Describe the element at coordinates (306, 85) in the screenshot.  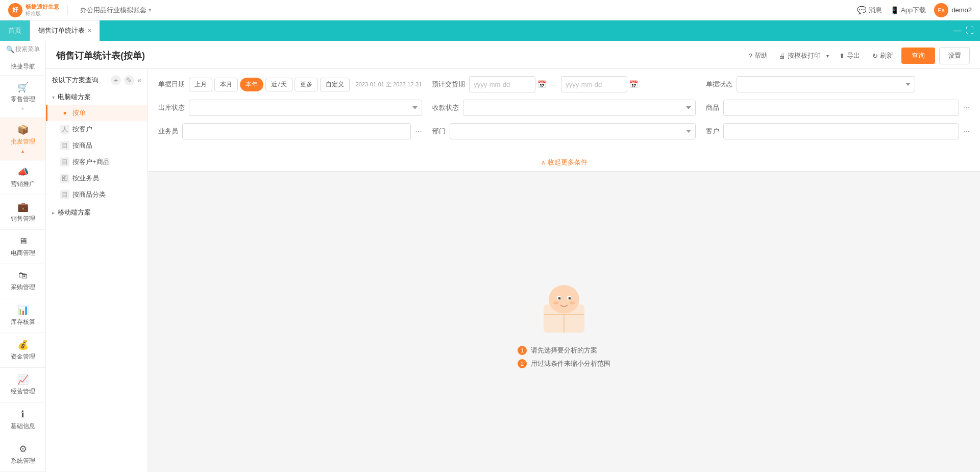
I see `more-date-btn: 更多` at that location.